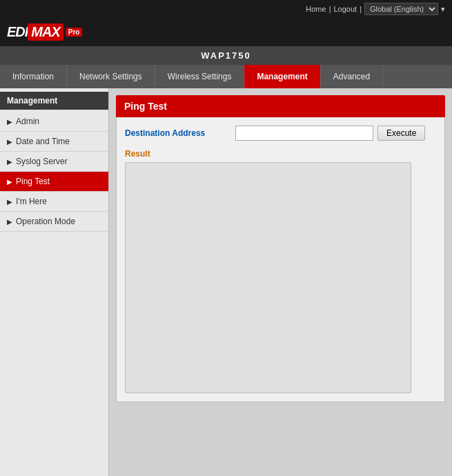  Describe the element at coordinates (54, 101) in the screenshot. I see `sidebar-title: Management` at that location.